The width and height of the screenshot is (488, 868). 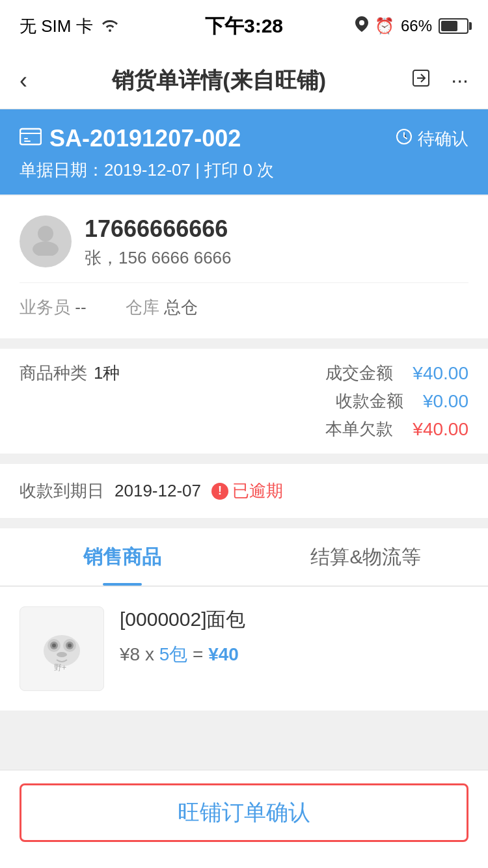 What do you see at coordinates (385, 26) in the screenshot?
I see `alarm-icon: ⏰` at bounding box center [385, 26].